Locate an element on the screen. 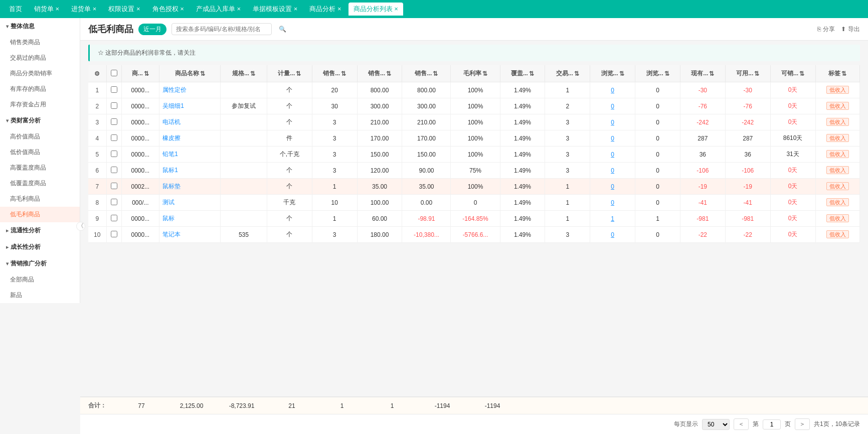 The width and height of the screenshot is (868, 434). col-margin: 毛利率⇅ is located at coordinates (475, 74).